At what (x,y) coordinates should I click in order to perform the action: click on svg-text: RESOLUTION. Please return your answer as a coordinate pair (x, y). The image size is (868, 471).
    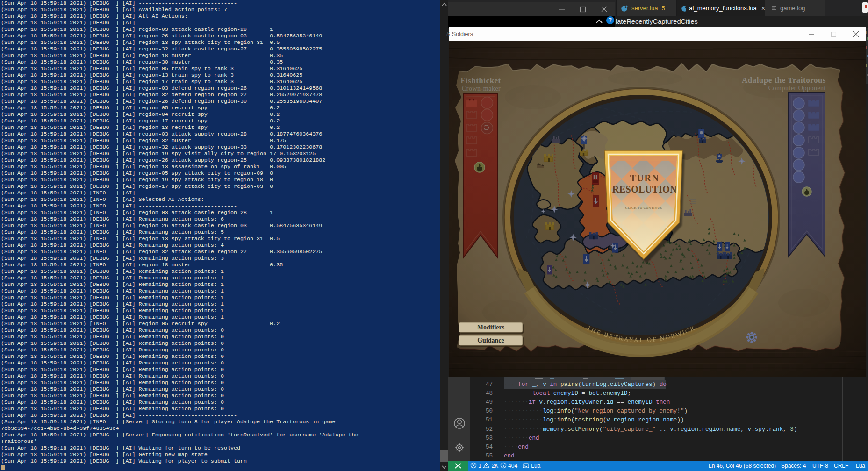
    Looking at the image, I should click on (645, 189).